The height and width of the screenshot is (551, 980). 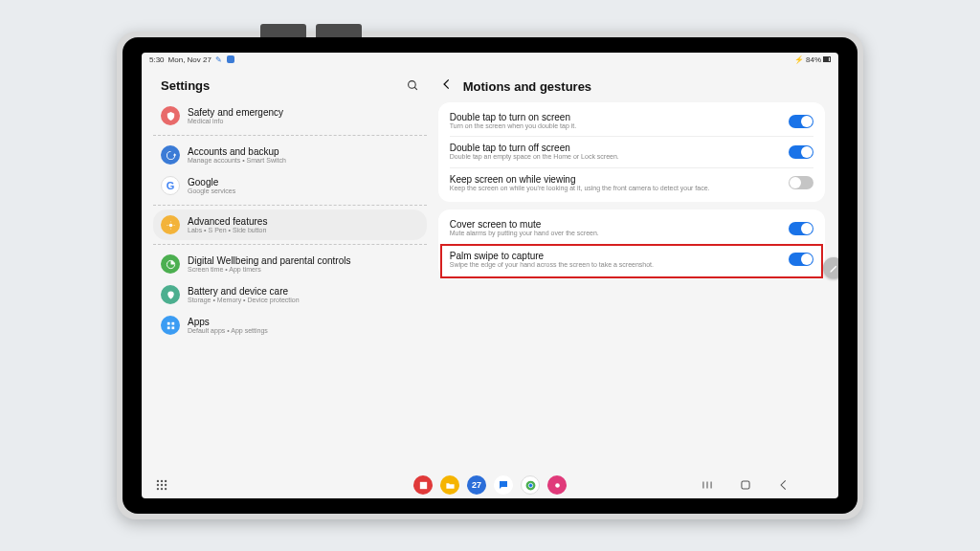 I want to click on settings-card-1: Double tap to turn on screenTurn on the …, so click(x=632, y=152).